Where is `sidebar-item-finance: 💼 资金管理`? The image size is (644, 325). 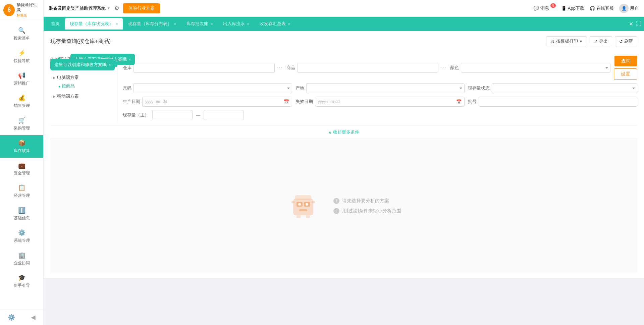 sidebar-item-finance: 💼 资金管理 is located at coordinates (21, 169).